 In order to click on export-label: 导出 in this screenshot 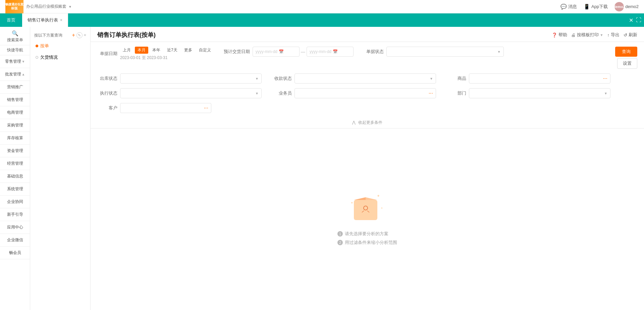, I will do `click(615, 35)`.